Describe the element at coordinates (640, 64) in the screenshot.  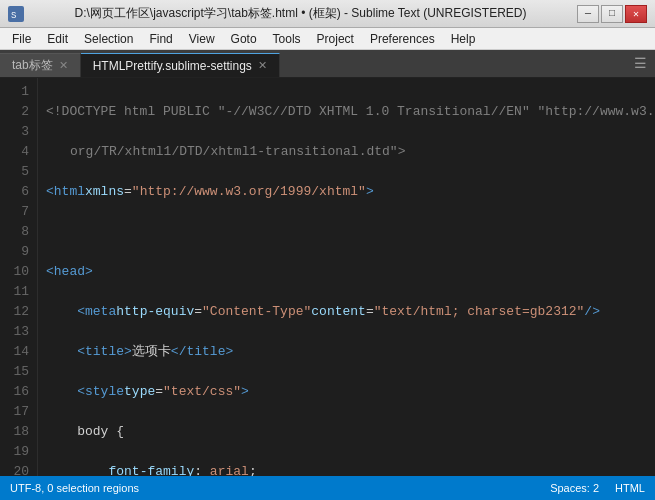
I see `tab-overflow-button: ☰` at that location.